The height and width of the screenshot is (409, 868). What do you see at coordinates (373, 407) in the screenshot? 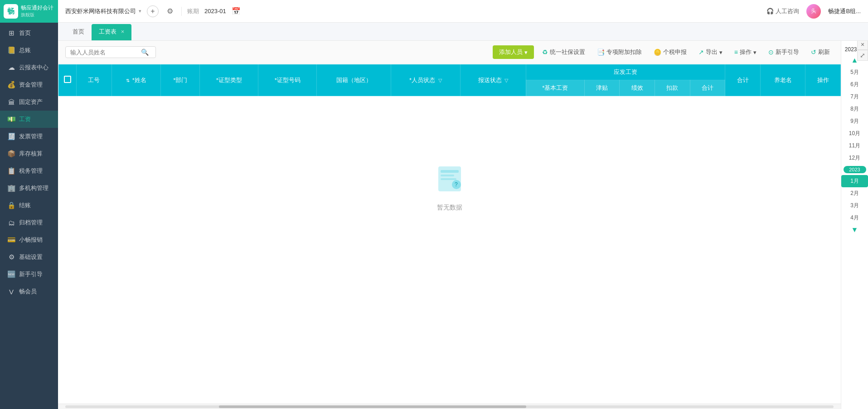
I see `scrollbar-thumb` at bounding box center [373, 407].